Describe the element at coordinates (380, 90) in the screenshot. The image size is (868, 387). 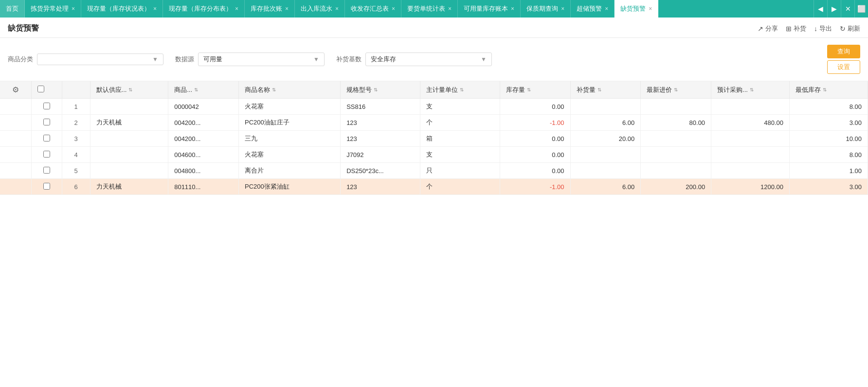
I see `th-spec: 规格型号 ⇅` at that location.